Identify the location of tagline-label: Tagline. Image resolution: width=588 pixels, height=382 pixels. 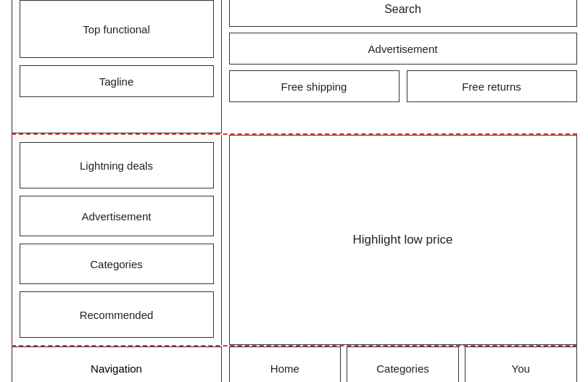
(117, 81).